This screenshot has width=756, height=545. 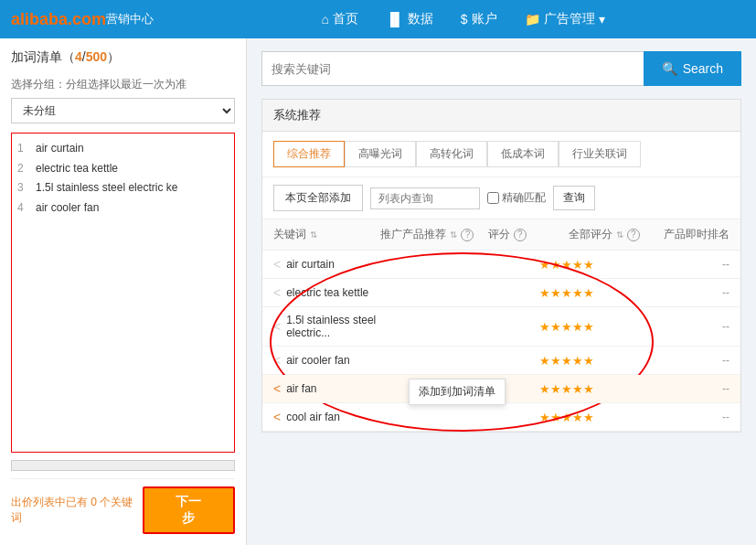 What do you see at coordinates (349, 389) in the screenshot?
I see `kw-cell: air fan` at bounding box center [349, 389].